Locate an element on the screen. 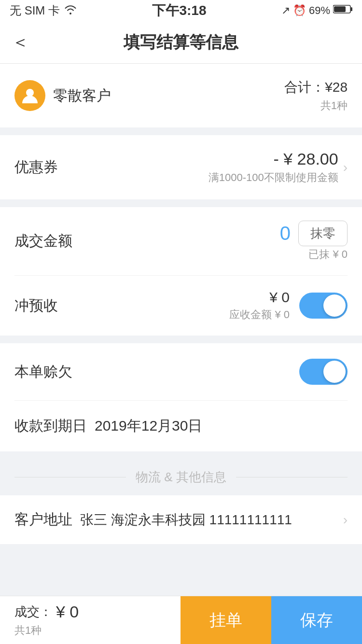 This screenshot has height=644, width=362. prepay-amount: ¥ 0 is located at coordinates (260, 297).